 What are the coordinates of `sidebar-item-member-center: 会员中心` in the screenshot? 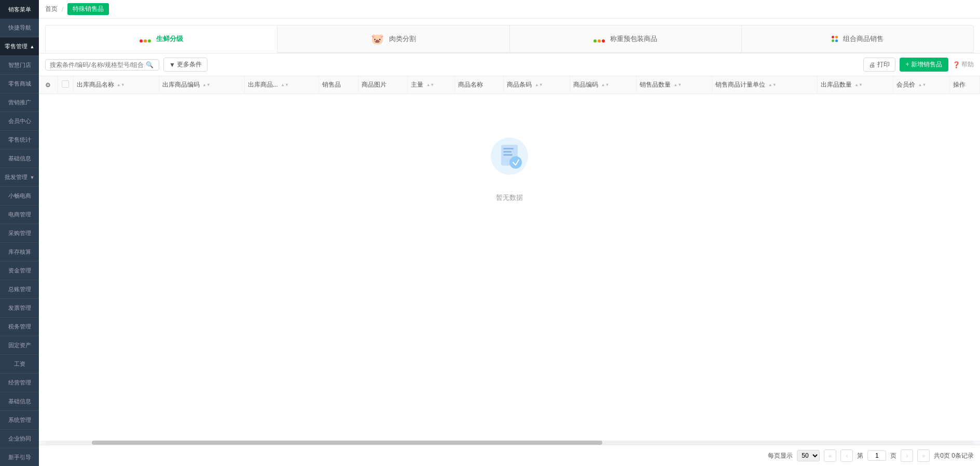 It's located at (20, 121).